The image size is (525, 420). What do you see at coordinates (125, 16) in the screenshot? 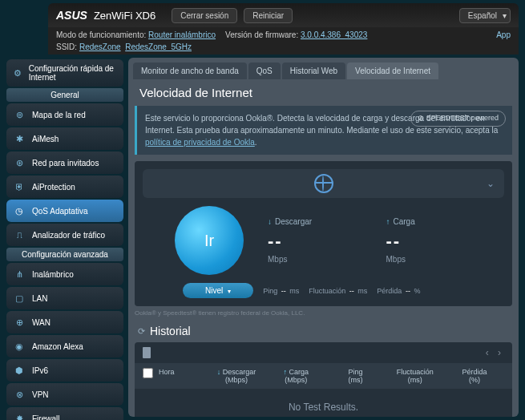
I see `model-name: ZenWiFi XD6` at bounding box center [125, 16].